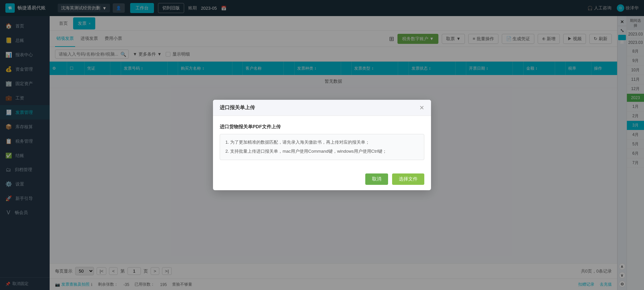  Describe the element at coordinates (322, 142) in the screenshot. I see `dialog-body: 进口货物报关单PDF文件上传 1. 为了更加精准的数据匹配，请先录入海关缴款书，…` at that location.